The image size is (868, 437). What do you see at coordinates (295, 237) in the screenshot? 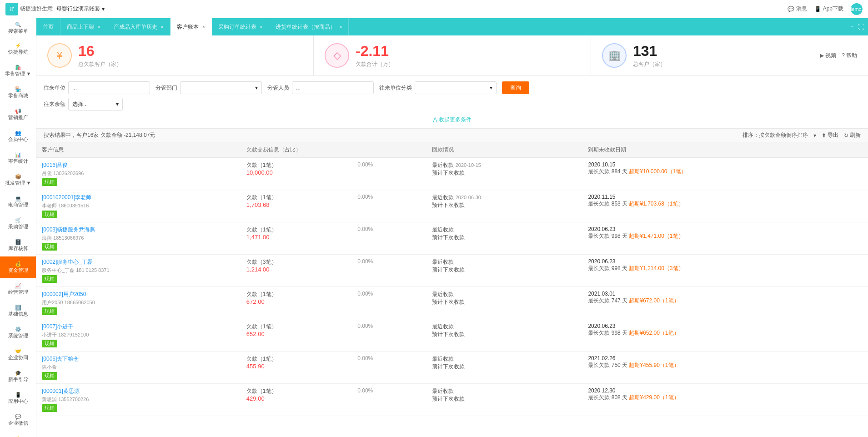
I see `debt-amount-2: 1,471.00` at bounding box center [295, 237].